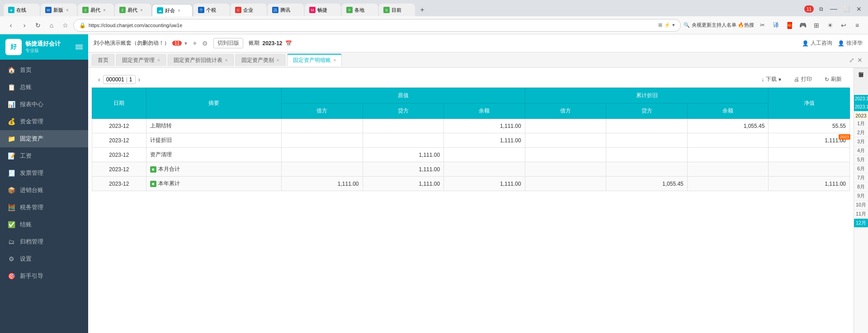 This screenshot has height=333, width=868. Describe the element at coordinates (26, 87) in the screenshot. I see `sidebar-label-ledger: 总账` at that location.